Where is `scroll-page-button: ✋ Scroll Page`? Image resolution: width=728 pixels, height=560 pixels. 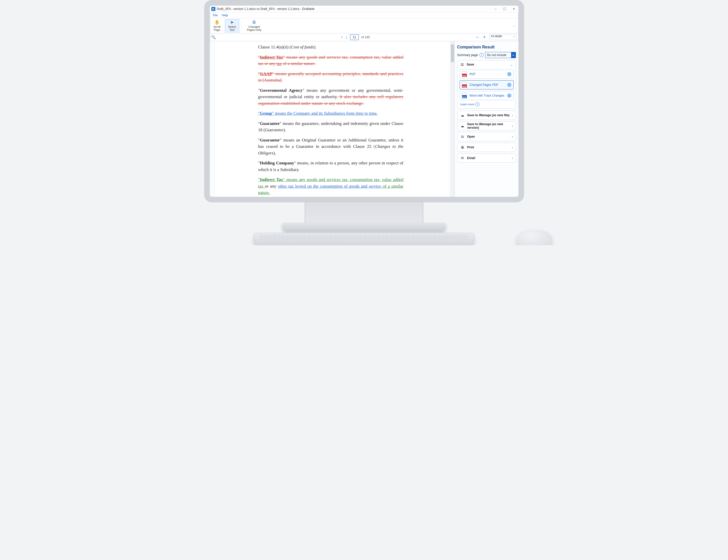 scroll-page-button: ✋ Scroll Page is located at coordinates (217, 26).